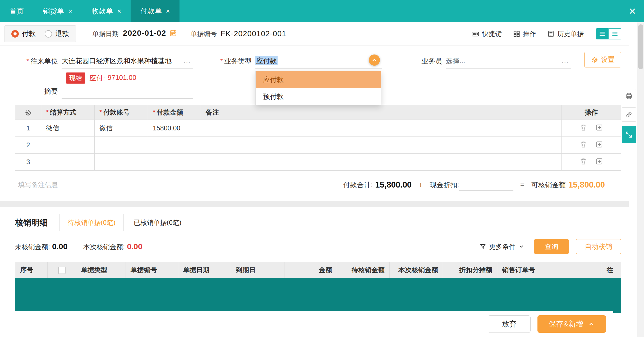 The image size is (644, 337). Describe the element at coordinates (205, 270) in the screenshot. I see `header-doc-date: 单据日期` at that location.